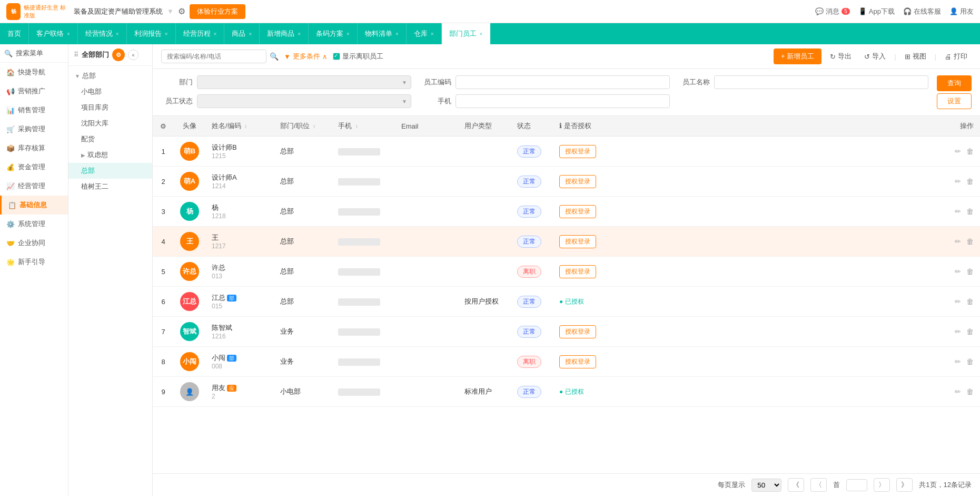 Image resolution: width=980 pixels, height=496 pixels. I want to click on settings-icon: ⚙, so click(182, 12).